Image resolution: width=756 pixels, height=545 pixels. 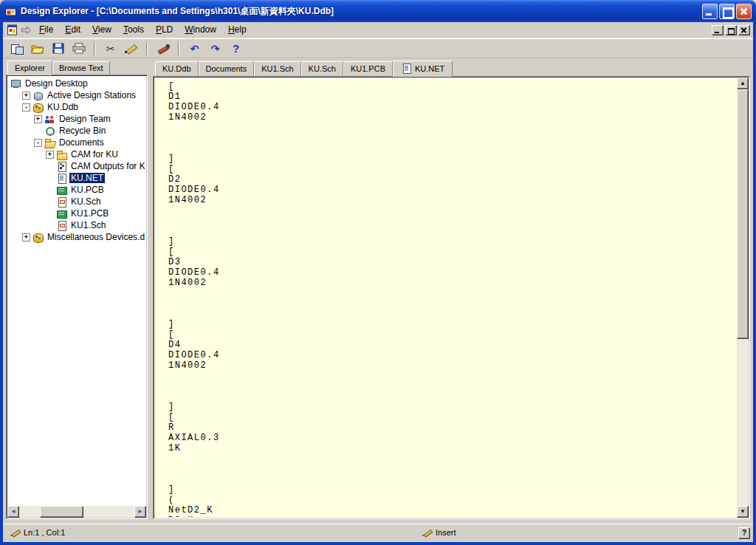 I want to click on brush-button, so click(x=162, y=49).